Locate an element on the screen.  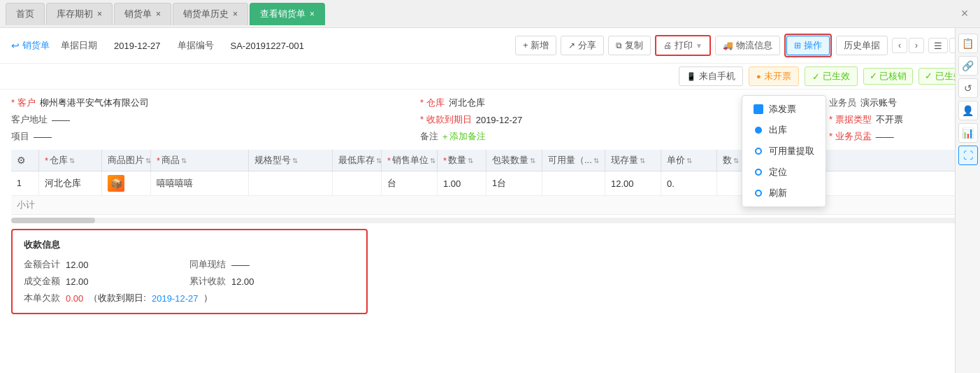
print-button: 🖨 打印 ▼ is located at coordinates (683, 45).